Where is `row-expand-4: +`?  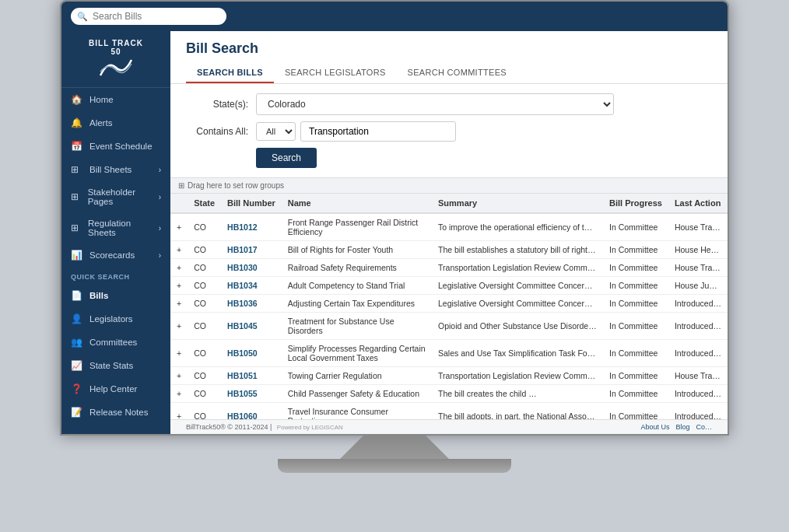 row-expand-4: + is located at coordinates (179, 303).